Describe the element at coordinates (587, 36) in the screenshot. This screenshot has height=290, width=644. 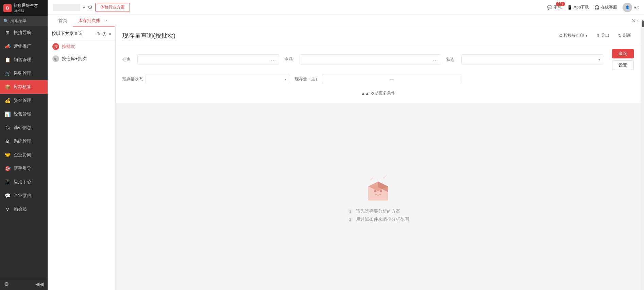
I see `print-dropdown-icon: ▾` at that location.